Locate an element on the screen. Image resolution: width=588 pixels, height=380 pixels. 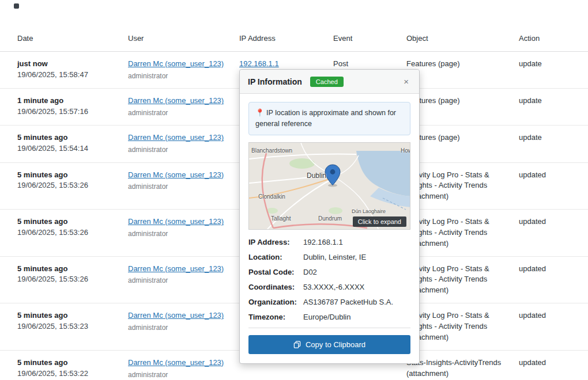
date-absolute: 19/06/2025, 15:58:47 is located at coordinates (69, 75).